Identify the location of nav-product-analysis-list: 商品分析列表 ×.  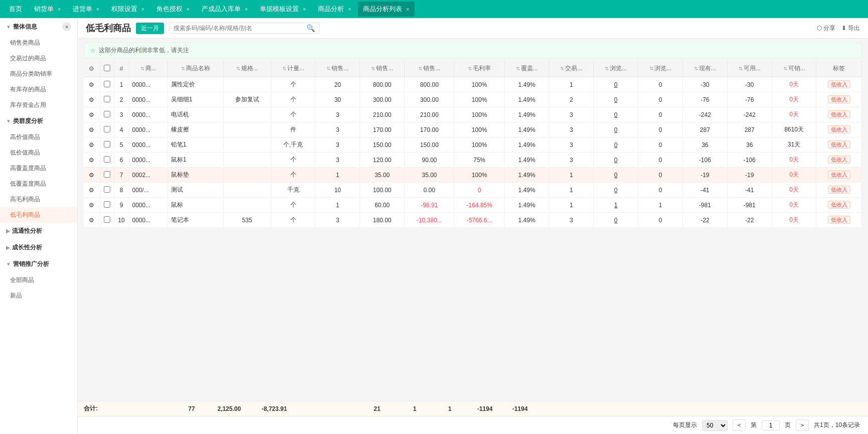
(386, 9).